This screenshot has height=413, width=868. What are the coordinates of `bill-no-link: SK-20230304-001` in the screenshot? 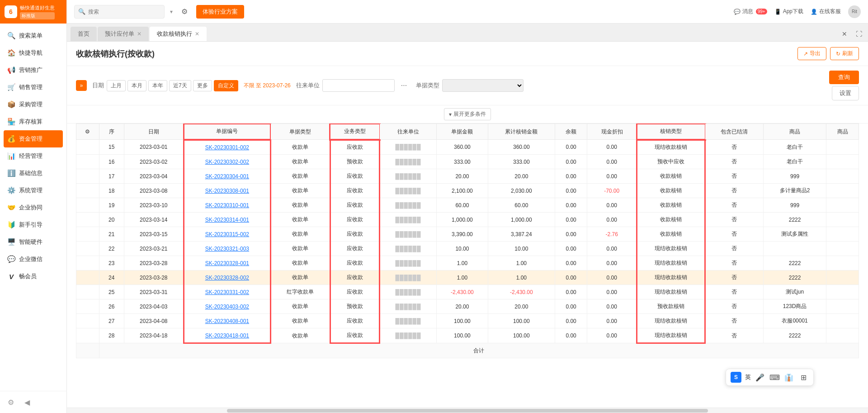 It's located at (227, 176).